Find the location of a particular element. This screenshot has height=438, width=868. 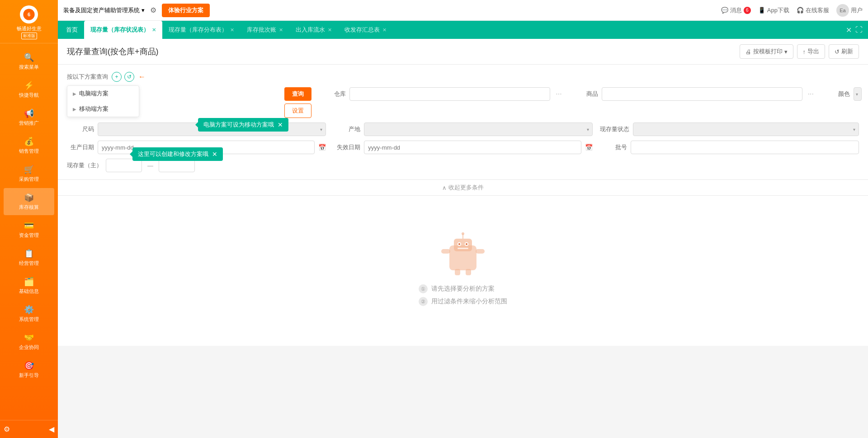

settings-footer-btn: ⚙ is located at coordinates (7, 429).